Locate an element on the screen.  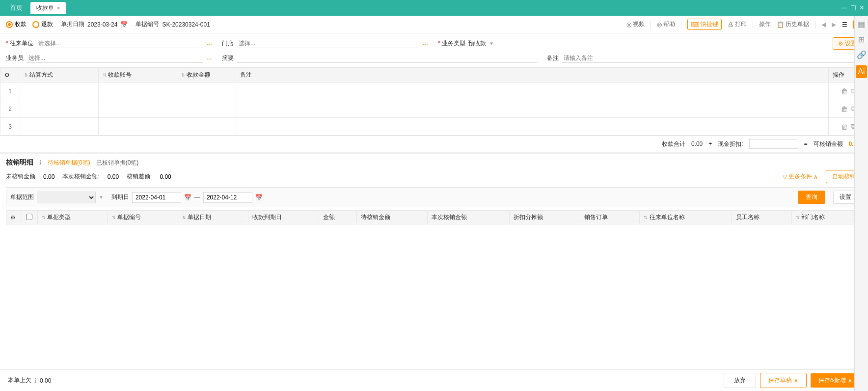
calendar-from-icon: 📅 is located at coordinates (188, 197).